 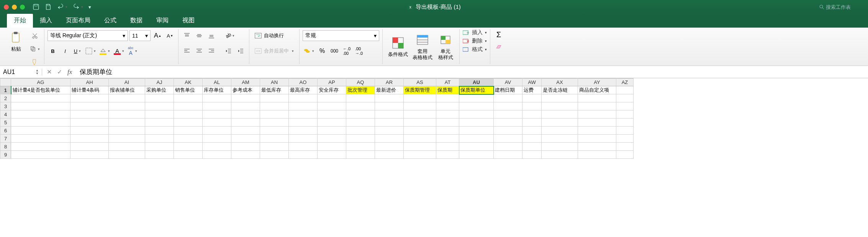 I want to click on cell-AY3, so click(x=597, y=107).